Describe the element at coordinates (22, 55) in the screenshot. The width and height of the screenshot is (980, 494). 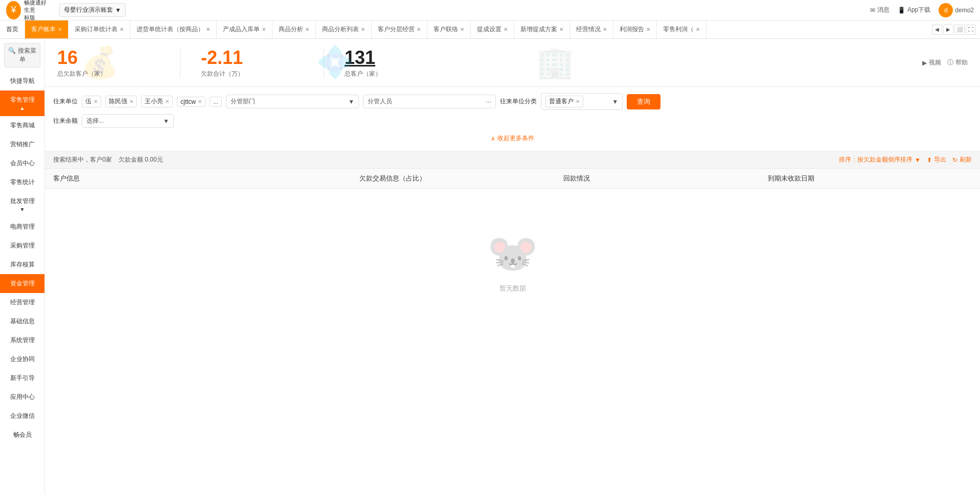
I see `search-menu-button: 🔍 搜索菜单` at that location.